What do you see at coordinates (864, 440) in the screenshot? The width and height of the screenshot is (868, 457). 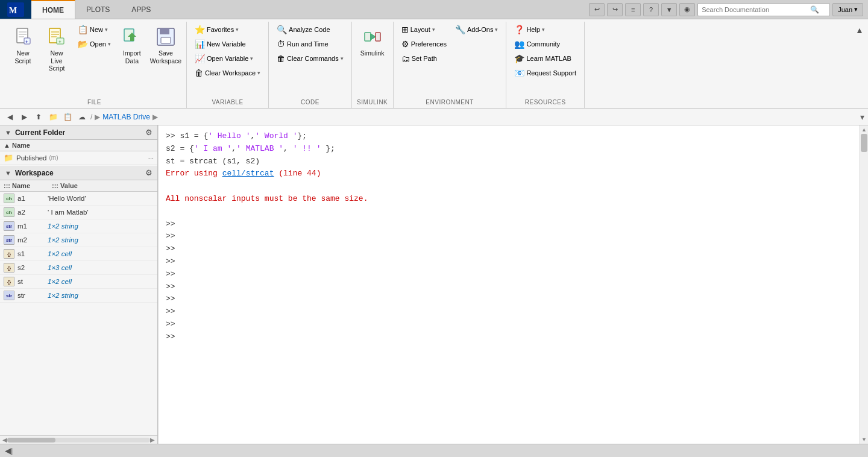 I see `vscroll-down-btn: ▼` at bounding box center [864, 440].